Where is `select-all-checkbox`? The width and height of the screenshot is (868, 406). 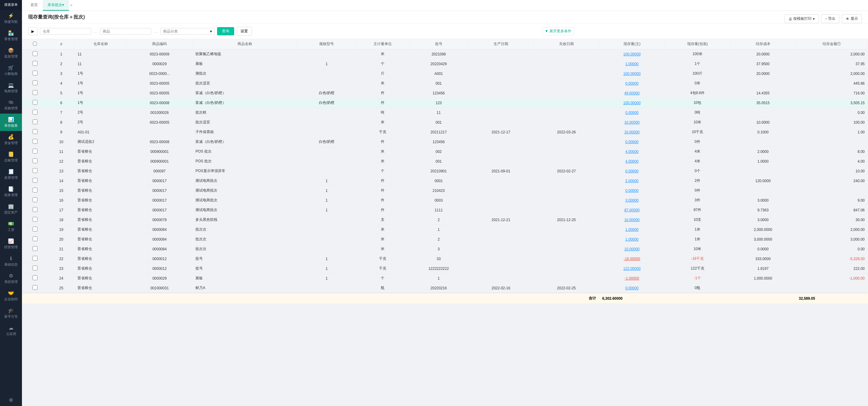
select-all-checkbox is located at coordinates (35, 44).